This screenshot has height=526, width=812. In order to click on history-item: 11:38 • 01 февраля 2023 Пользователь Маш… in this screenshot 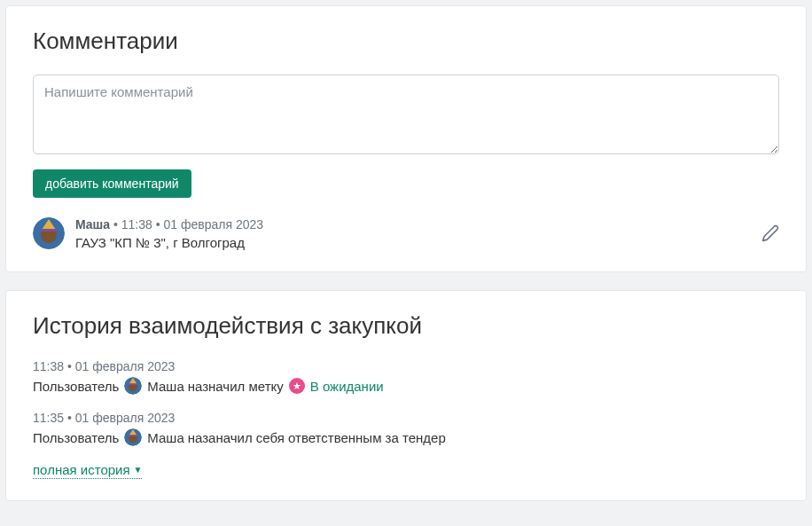, I will do `click(406, 377)`.